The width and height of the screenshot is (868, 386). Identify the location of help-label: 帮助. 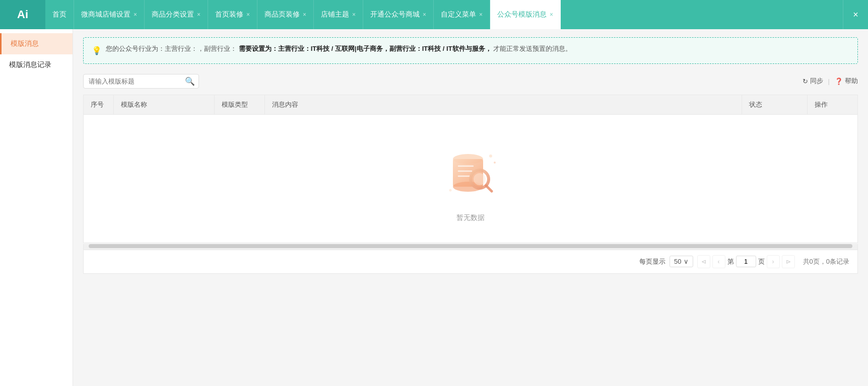
(851, 81).